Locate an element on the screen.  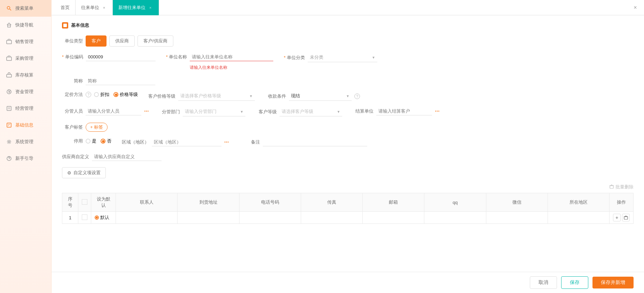
shortname-input is located at coordinates (120, 81).